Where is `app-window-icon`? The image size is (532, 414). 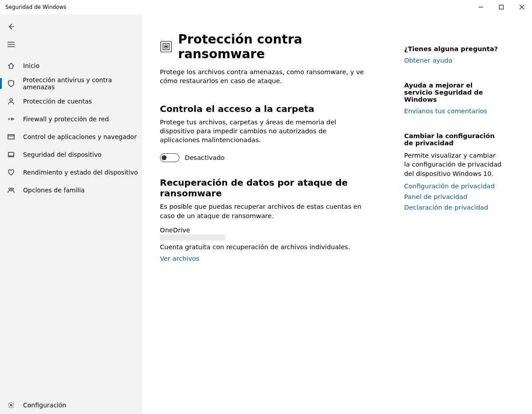
app-window-icon is located at coordinates (11, 137).